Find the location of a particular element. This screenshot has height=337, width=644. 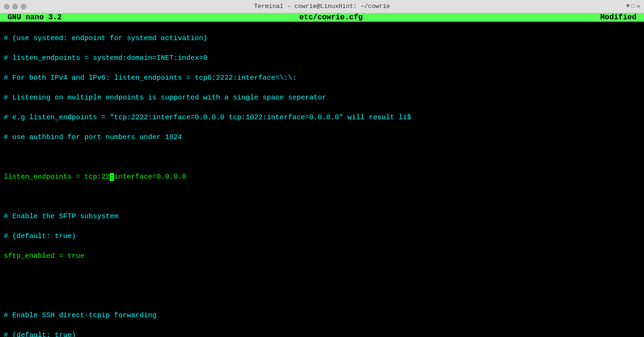

nano-modified: Modified is located at coordinates (619, 17).